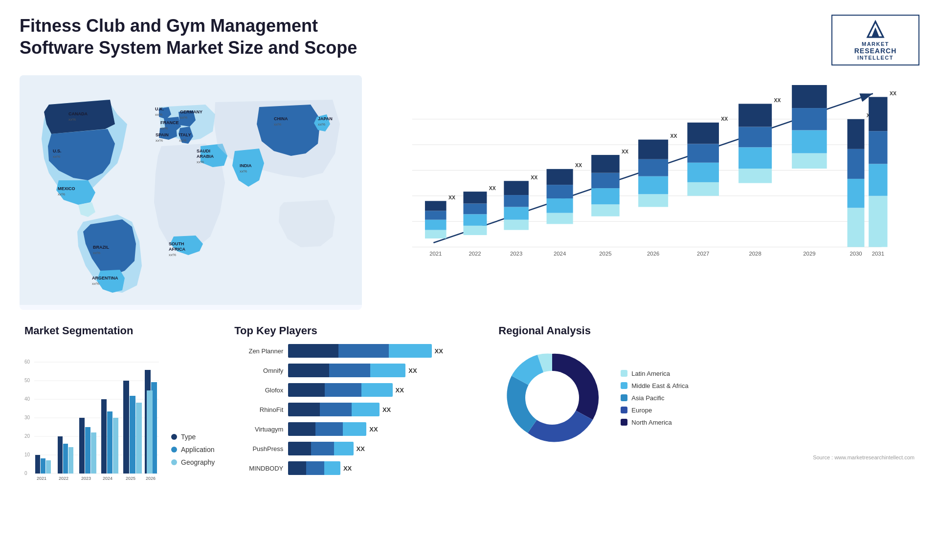 This screenshot has width=939, height=560. Describe the element at coordinates (856, 254) in the screenshot. I see `svg-text: 2030` at that location.